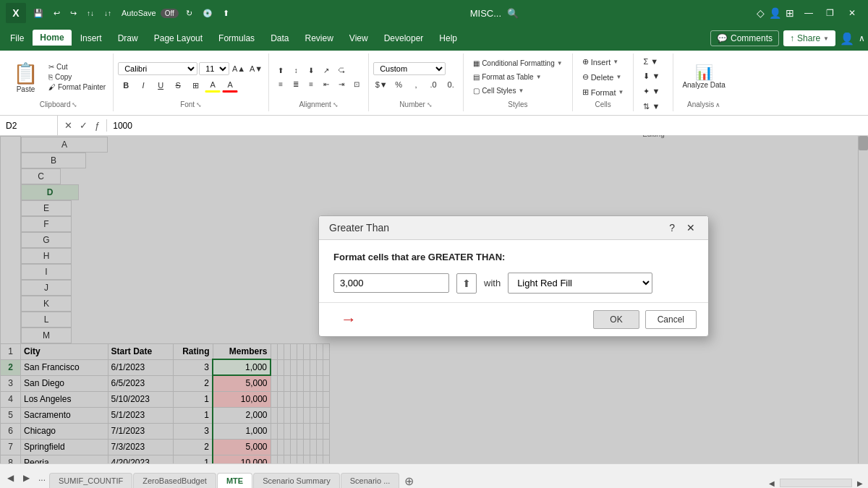  Describe the element at coordinates (77, 87) in the screenshot. I see `format-painter-btn: 🖌 Format Painter` at that location.